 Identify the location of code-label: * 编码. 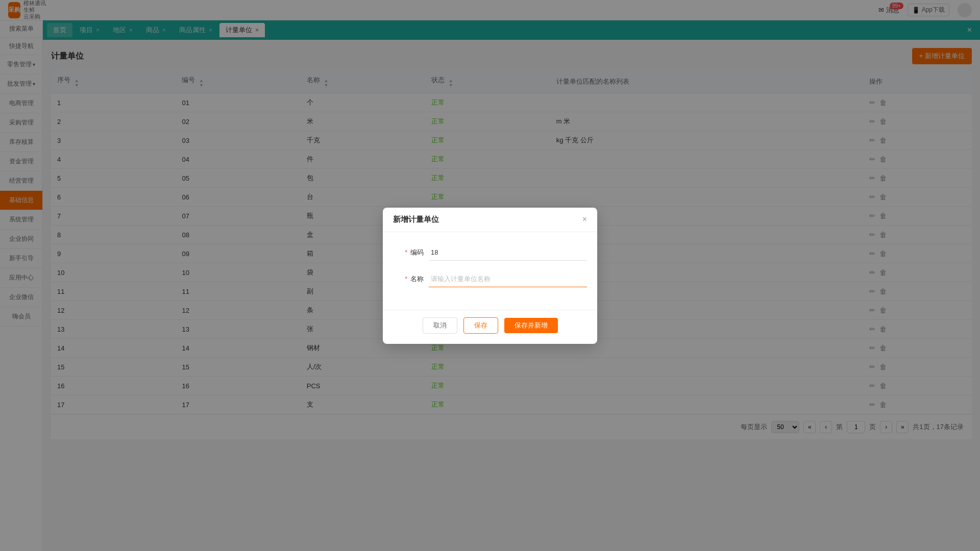
(408, 253).